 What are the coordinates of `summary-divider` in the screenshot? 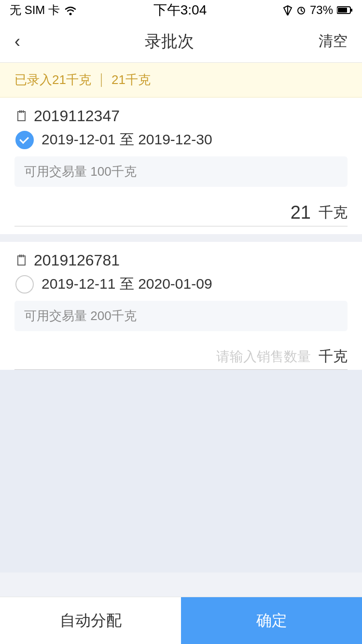 It's located at (101, 80).